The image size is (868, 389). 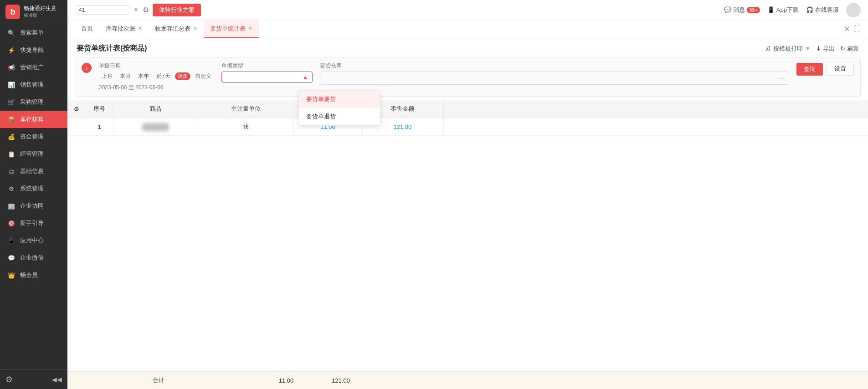 I want to click on sidebar-item-purchase: 🛒 采购管理, so click(x=34, y=102).